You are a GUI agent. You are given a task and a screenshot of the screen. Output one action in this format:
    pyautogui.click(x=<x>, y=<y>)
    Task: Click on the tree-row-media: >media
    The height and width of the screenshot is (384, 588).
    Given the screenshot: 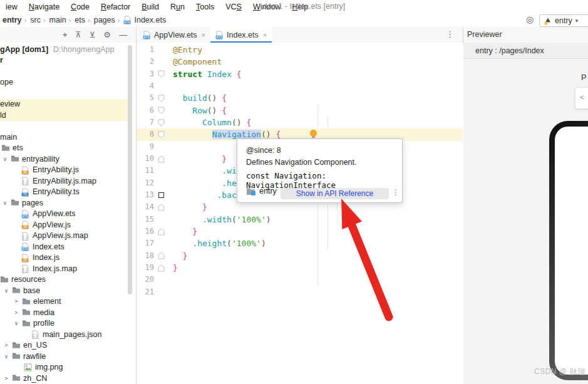 What is the action you would take?
    pyautogui.click(x=64, y=313)
    